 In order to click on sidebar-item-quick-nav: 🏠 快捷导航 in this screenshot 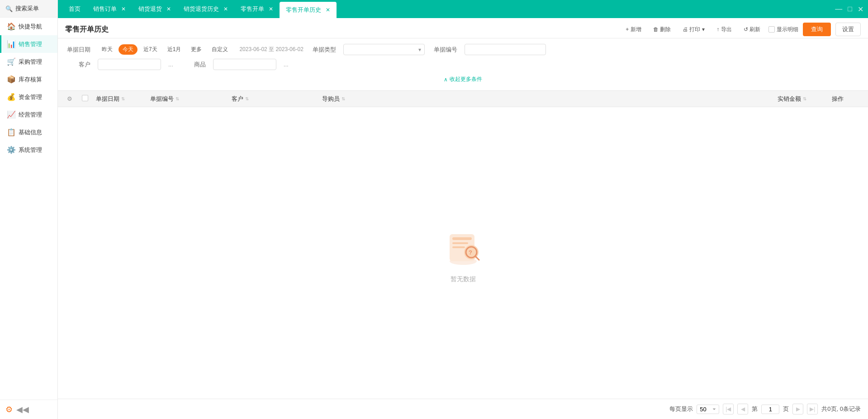, I will do `click(29, 26)`.